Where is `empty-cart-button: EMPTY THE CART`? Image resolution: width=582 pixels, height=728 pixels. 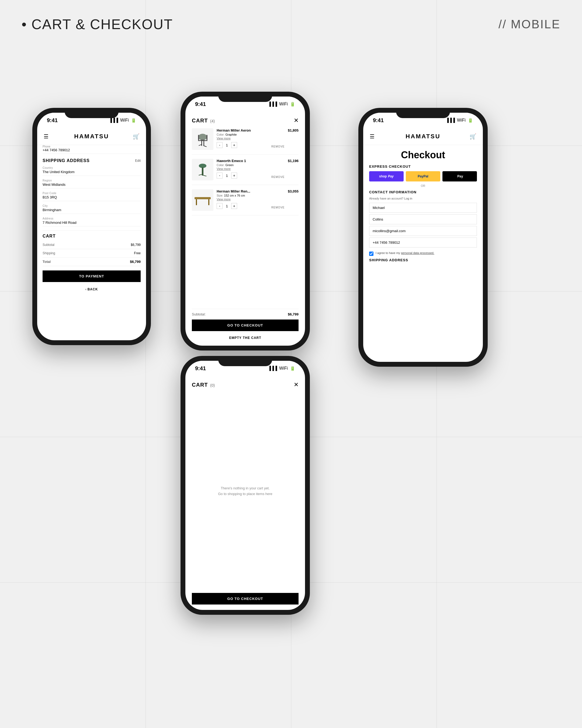 empty-cart-button: EMPTY THE CART is located at coordinates (245, 338).